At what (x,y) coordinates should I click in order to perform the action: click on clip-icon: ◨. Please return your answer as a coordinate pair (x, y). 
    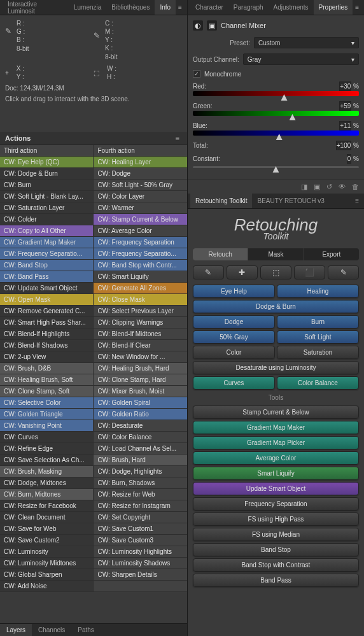
    Looking at the image, I should click on (304, 187).